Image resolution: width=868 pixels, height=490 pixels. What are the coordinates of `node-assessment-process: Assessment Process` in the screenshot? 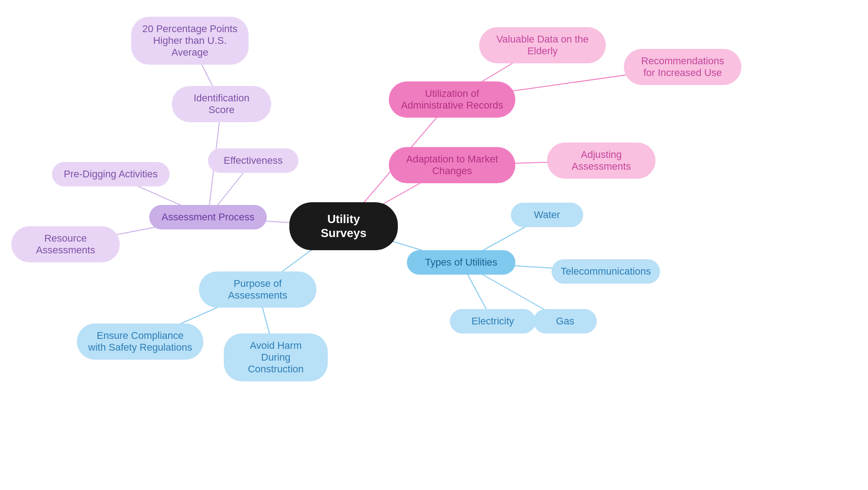 It's located at (208, 217).